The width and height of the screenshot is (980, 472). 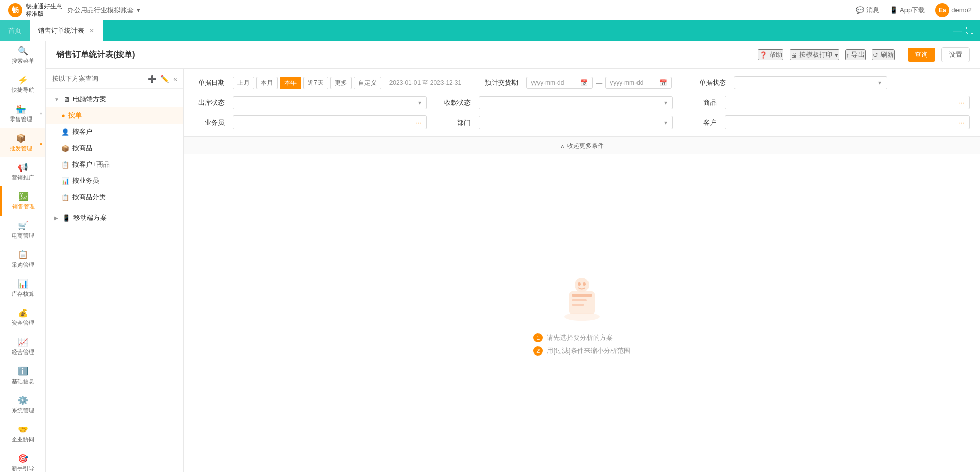 What do you see at coordinates (164, 79) in the screenshot?
I see `edit-scheme-button: ✏️` at bounding box center [164, 79].